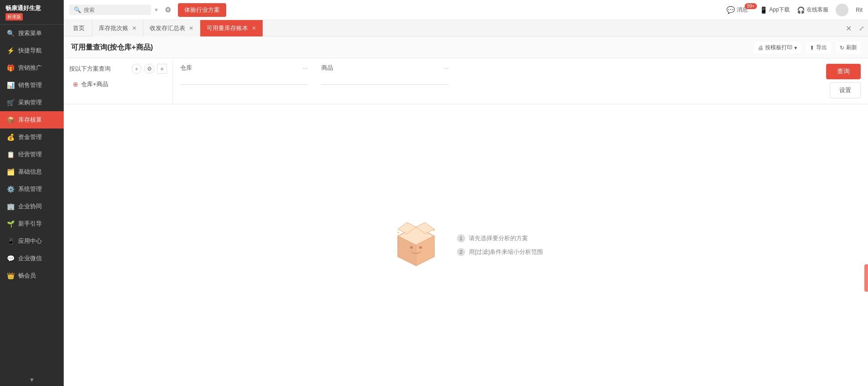 This screenshot has width=868, height=386. What do you see at coordinates (845, 90) in the screenshot?
I see `settings-button: 设置` at bounding box center [845, 90].